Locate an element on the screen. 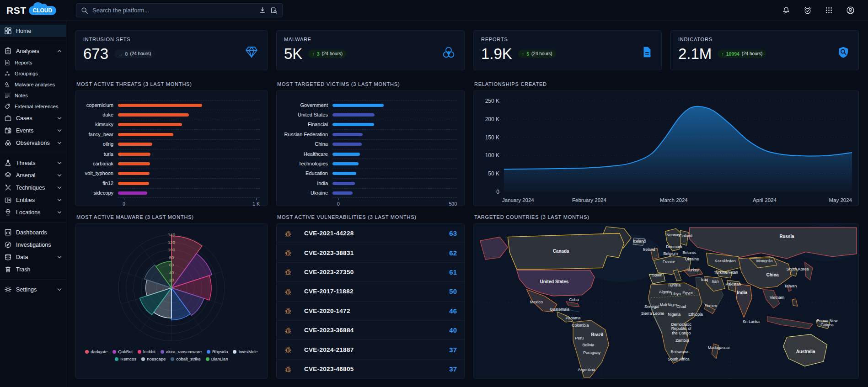 The height and width of the screenshot is (387, 868). search-icon is located at coordinates (85, 11).